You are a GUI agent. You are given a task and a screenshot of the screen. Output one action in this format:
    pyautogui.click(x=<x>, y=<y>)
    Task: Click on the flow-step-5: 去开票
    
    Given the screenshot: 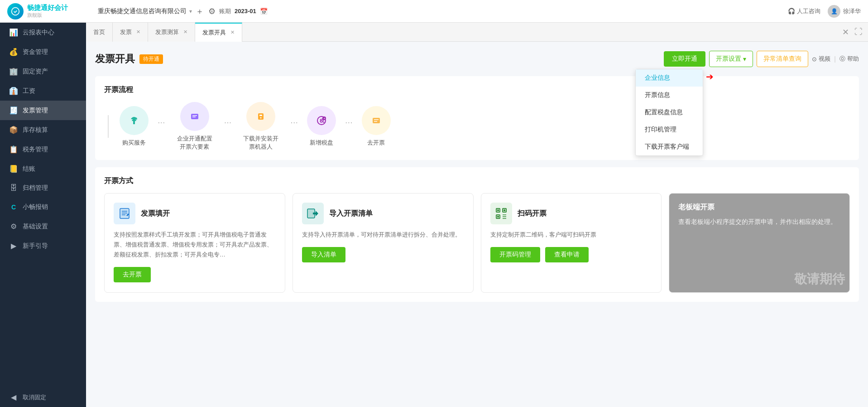 What is the action you would take?
    pyautogui.click(x=376, y=126)
    